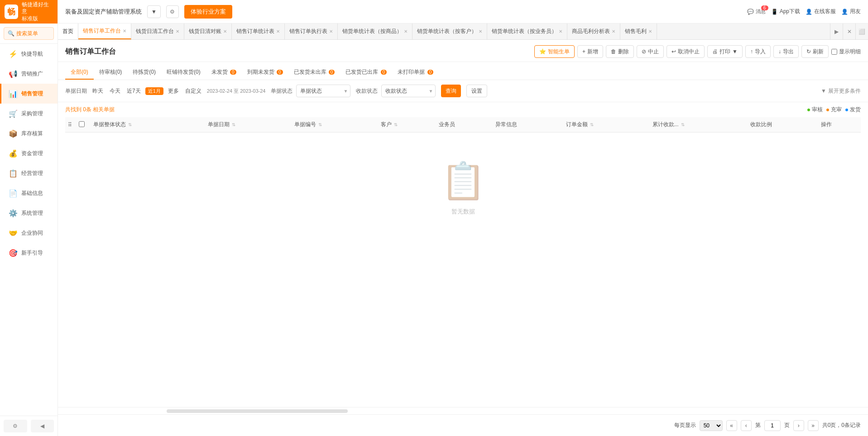  Describe the element at coordinates (29, 173) in the screenshot. I see `sidebar-item-operation: 📋 经营管理` at that location.